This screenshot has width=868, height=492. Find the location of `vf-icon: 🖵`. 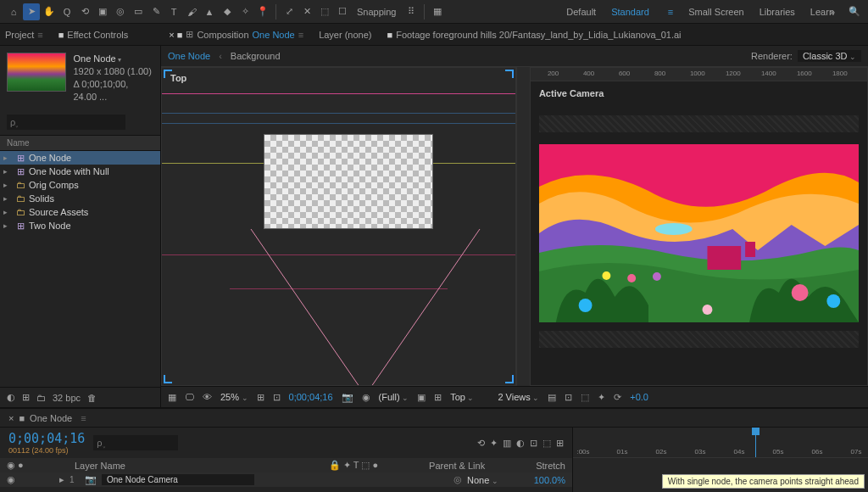

vf-icon: 🖵 is located at coordinates (190, 397).